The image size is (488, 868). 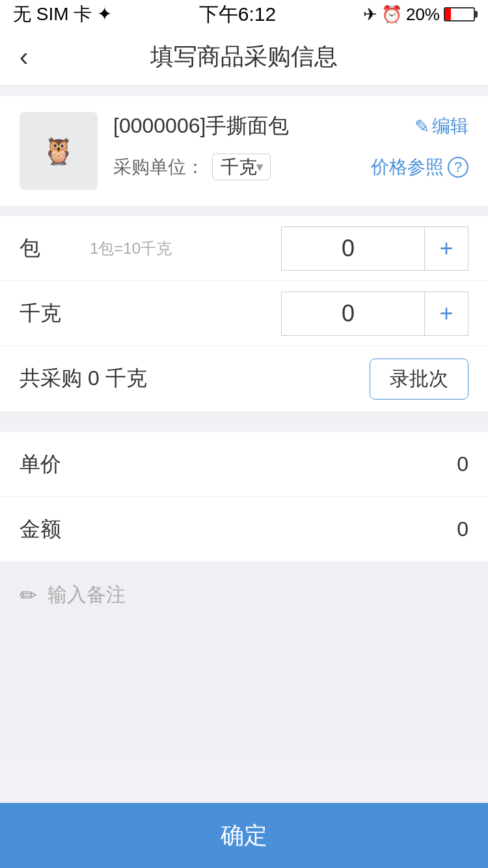 I want to click on nav-bar: ‹ 填写商品采购信息, so click(x=244, y=57).